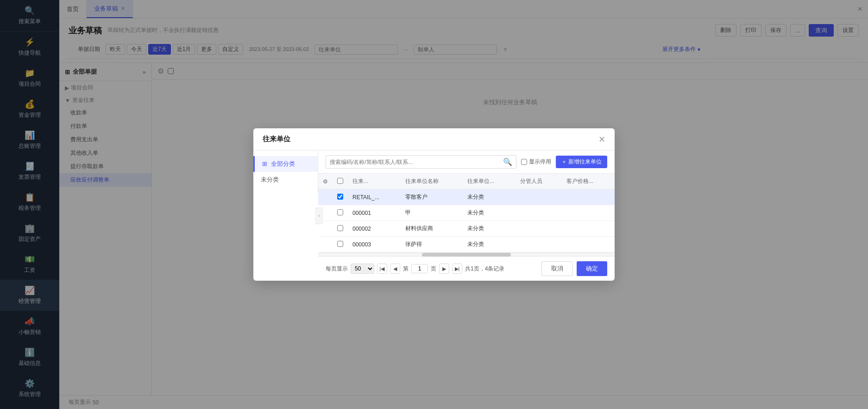 The height and width of the screenshot is (409, 868). What do you see at coordinates (536, 162) in the screenshot?
I see `show-disabled: 显示停用` at bounding box center [536, 162].